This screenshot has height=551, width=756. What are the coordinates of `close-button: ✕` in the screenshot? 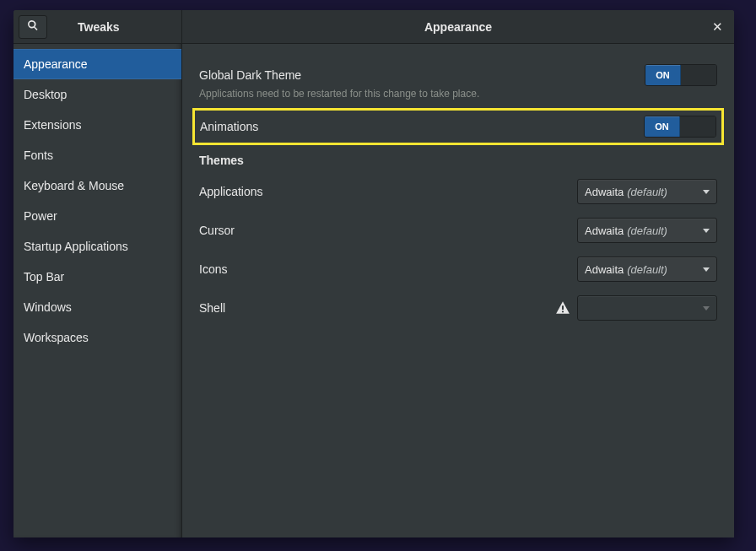 It's located at (717, 27).